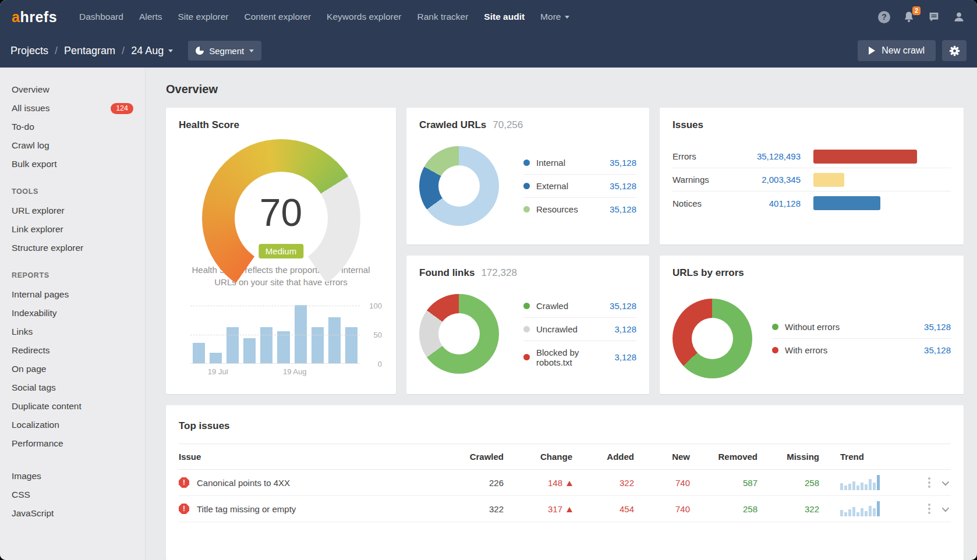 The image size is (977, 560). Describe the element at coordinates (72, 369) in the screenshot. I see `sidebar-item-on-page: On page` at that location.